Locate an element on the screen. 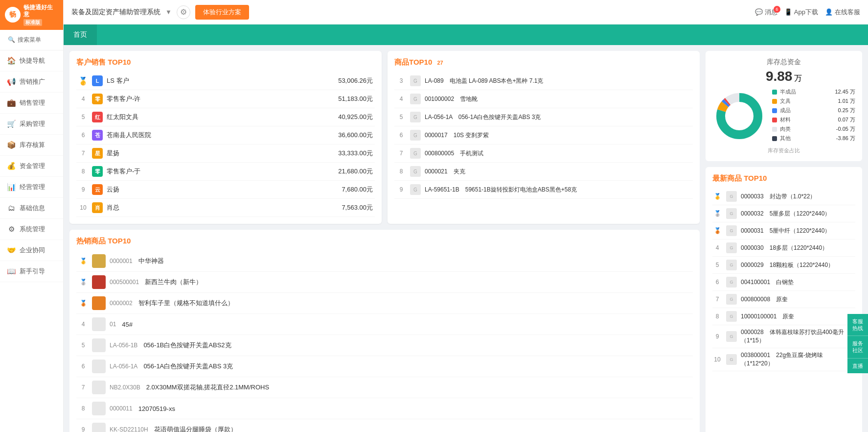 The width and height of the screenshot is (868, 432). app-download-button: 📱 App下载 is located at coordinates (801, 12).